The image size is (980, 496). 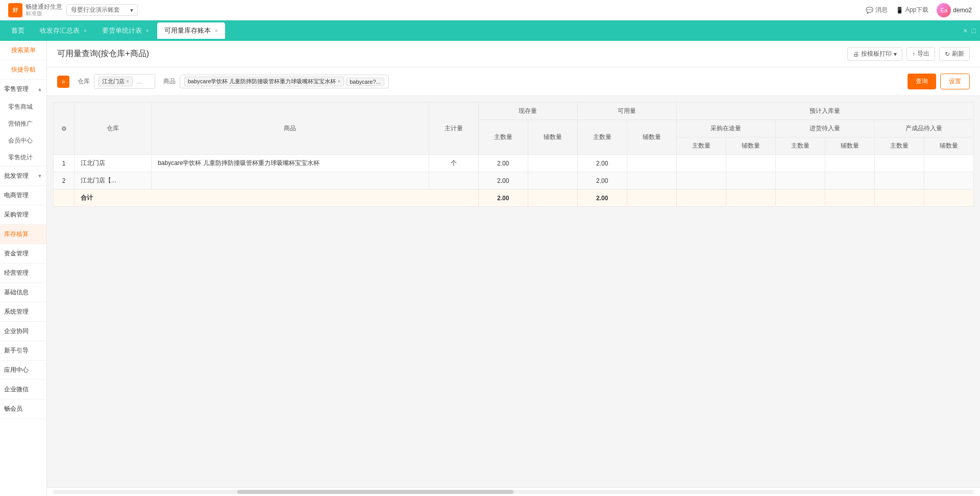 I want to click on tab-home: 首页, so click(x=18, y=31).